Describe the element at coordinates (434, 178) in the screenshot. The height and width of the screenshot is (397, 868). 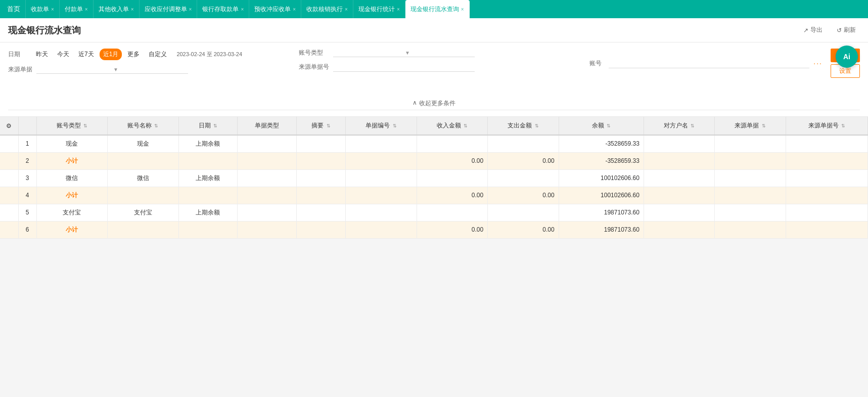
I see `table-row: 3微信微信上期余额100102606.60` at that location.